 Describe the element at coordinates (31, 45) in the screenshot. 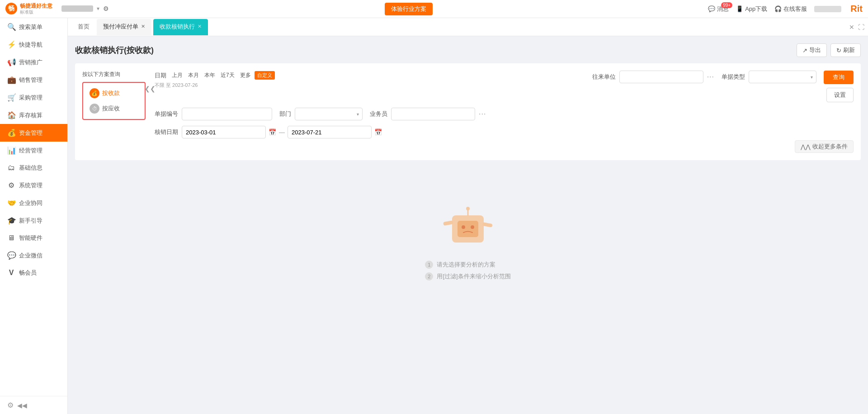

I see `sidebar-label-shortcut: 快捷导航` at that location.